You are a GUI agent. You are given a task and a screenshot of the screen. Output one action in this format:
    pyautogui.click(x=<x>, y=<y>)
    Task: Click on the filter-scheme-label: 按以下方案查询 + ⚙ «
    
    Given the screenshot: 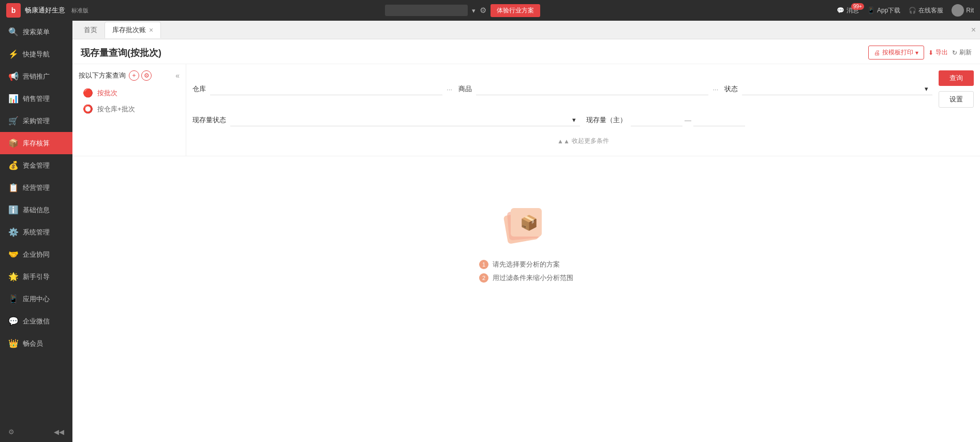 What is the action you would take?
    pyautogui.click(x=129, y=76)
    